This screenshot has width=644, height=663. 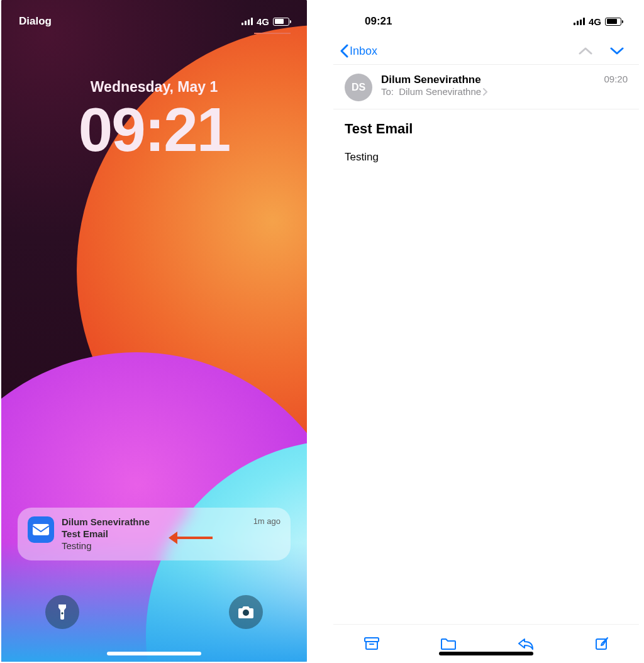 I want to click on camera-icon, so click(x=246, y=612).